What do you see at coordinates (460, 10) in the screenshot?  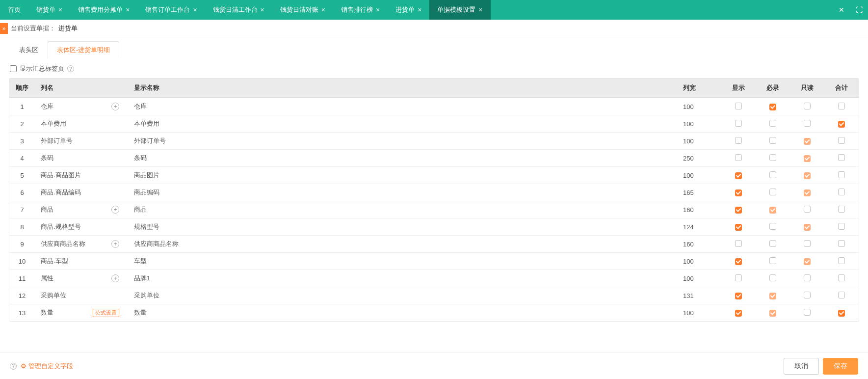 I see `tab-item: 单据模板设置×` at bounding box center [460, 10].